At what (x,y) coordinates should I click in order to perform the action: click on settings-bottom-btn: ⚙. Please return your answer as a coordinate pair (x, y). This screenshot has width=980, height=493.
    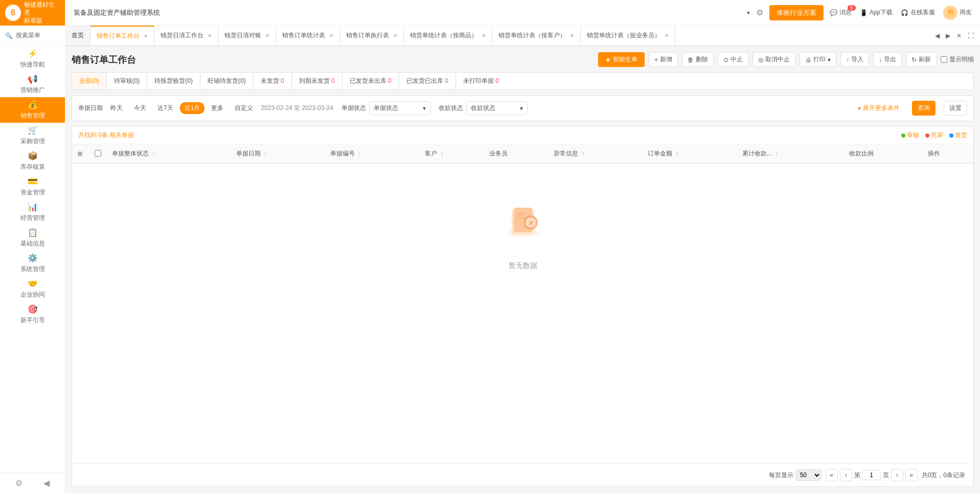
    Looking at the image, I should click on (19, 483).